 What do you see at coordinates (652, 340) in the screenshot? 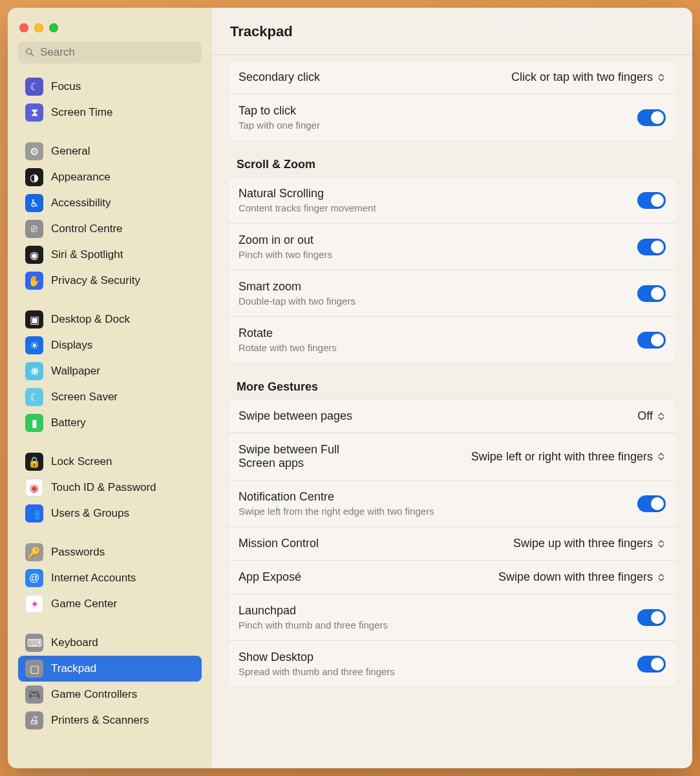
I see `rotate-toggle` at bounding box center [652, 340].